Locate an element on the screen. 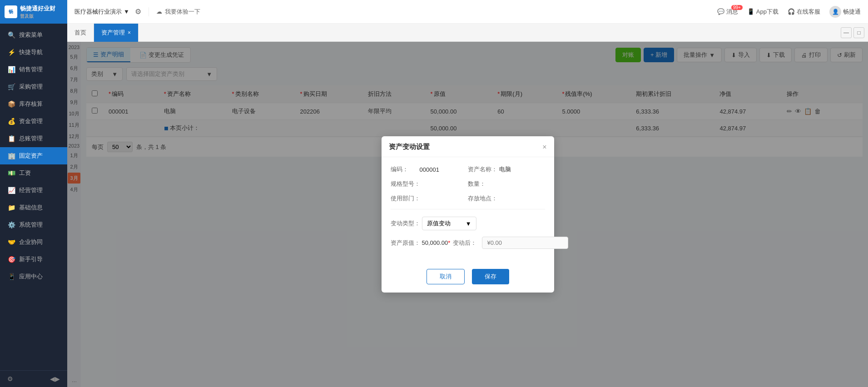  sidebar-item-appstore: 📱 应用中心 is located at coordinates (34, 277).